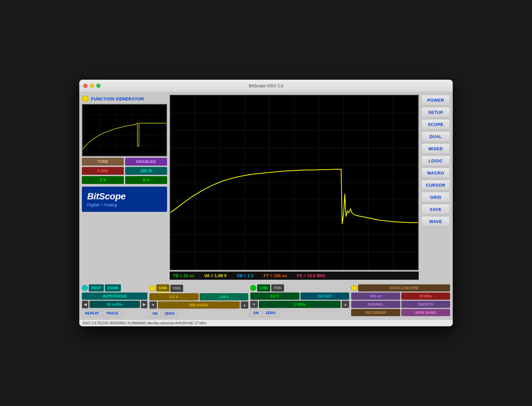  What do you see at coordinates (177, 288) in the screenshot?
I see `cha-prb-button: PRB` at bounding box center [177, 288].